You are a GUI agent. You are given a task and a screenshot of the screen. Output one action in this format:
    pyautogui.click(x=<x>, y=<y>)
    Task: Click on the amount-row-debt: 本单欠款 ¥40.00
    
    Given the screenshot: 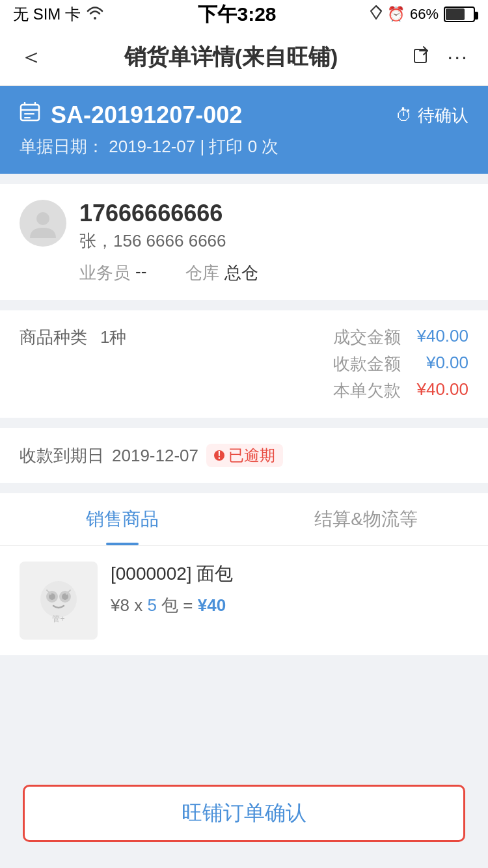 What is the action you would take?
    pyautogui.click(x=401, y=390)
    